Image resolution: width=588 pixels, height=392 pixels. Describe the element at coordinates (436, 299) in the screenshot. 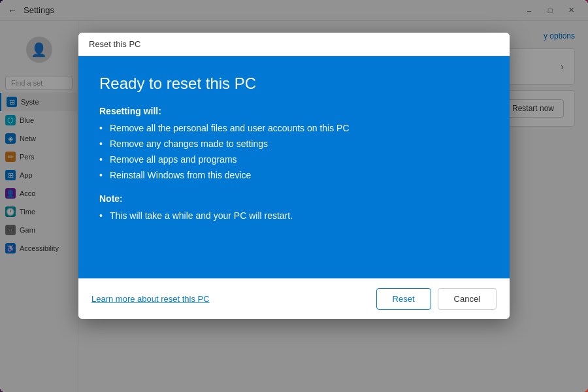

I see `dialog-action-buttons: Reset Cancel` at that location.